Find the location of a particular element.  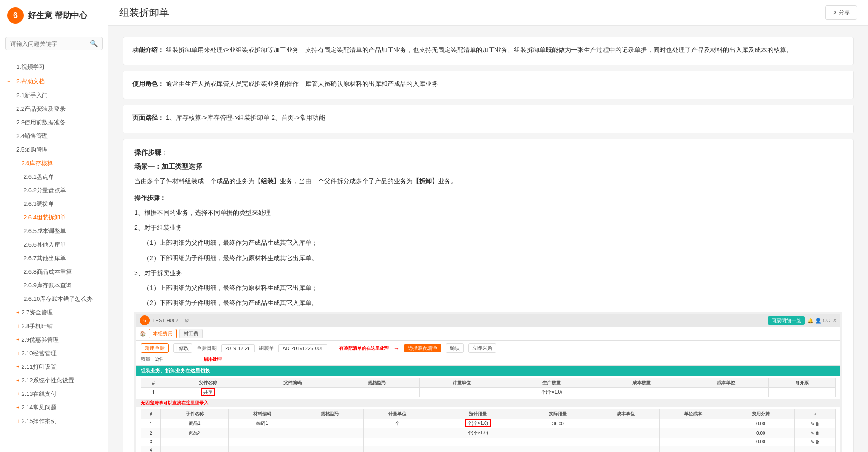

role-label: 使用角色： is located at coordinates (148, 84).